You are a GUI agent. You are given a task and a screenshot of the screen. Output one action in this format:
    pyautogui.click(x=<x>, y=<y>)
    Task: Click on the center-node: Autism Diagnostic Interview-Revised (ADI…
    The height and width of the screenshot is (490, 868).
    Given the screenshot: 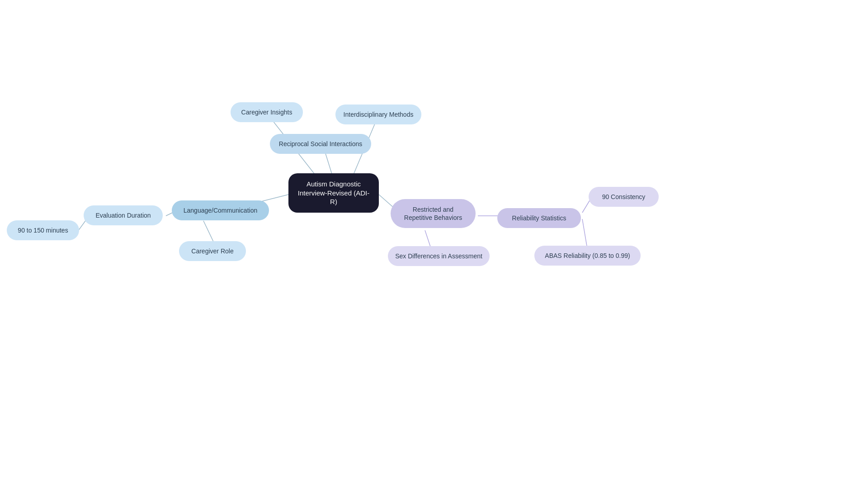 What is the action you would take?
    pyautogui.click(x=334, y=193)
    